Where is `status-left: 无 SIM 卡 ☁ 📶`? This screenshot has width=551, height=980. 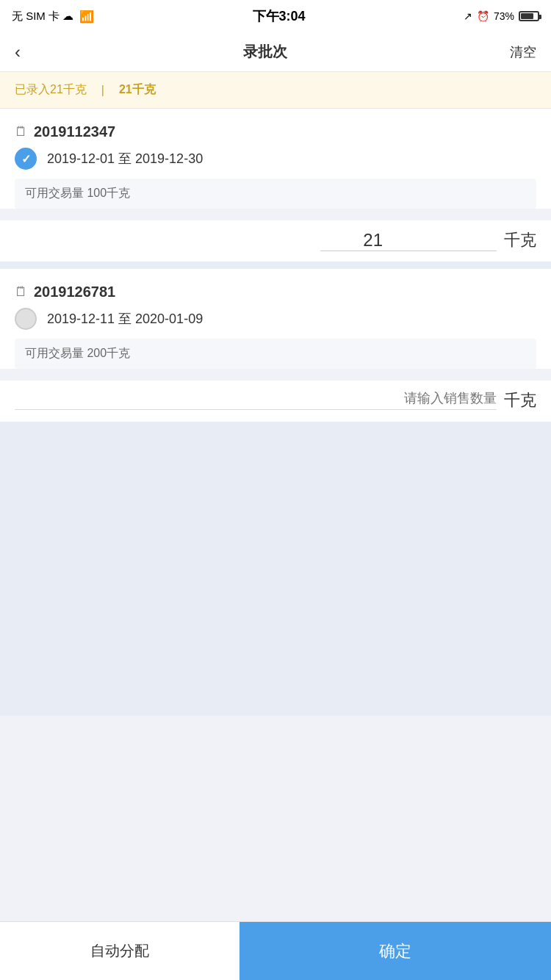 status-left: 无 SIM 卡 ☁ 📶 is located at coordinates (53, 16).